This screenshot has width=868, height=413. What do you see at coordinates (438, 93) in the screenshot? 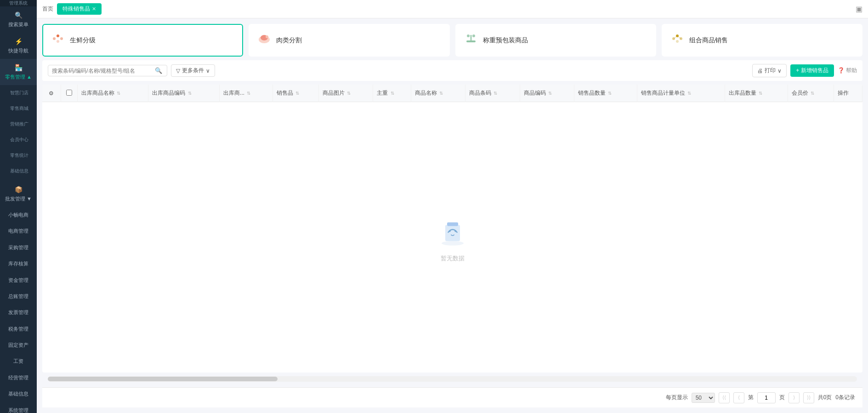
I see `th-goods-name: 商品名称 ⇅` at bounding box center [438, 93].